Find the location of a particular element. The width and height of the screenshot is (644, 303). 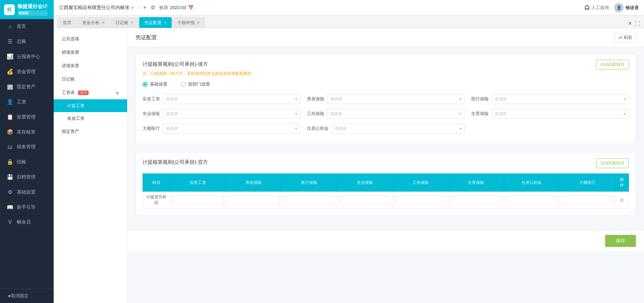

menu-label: 固定资产 is located at coordinates (70, 132).